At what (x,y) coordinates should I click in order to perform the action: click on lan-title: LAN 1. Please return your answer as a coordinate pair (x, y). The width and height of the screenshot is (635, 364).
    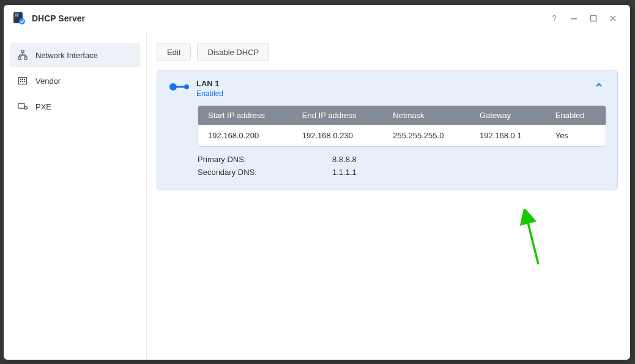
    Looking at the image, I should click on (210, 83).